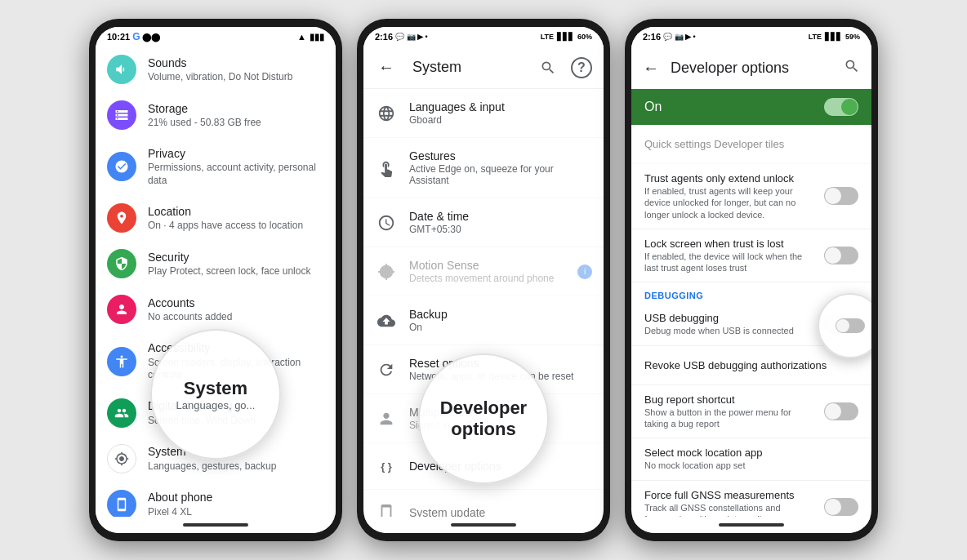 The height and width of the screenshot is (560, 967). Describe the element at coordinates (501, 168) in the screenshot. I see `gestures-text: Gestures Active Edge on, squeeze for you…` at that location.